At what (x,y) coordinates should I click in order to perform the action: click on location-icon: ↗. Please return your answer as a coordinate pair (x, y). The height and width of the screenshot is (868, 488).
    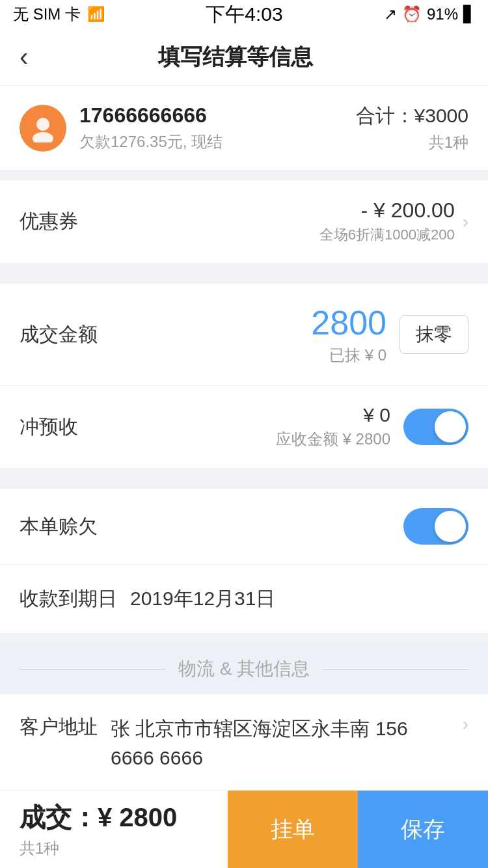
    Looking at the image, I should click on (390, 14).